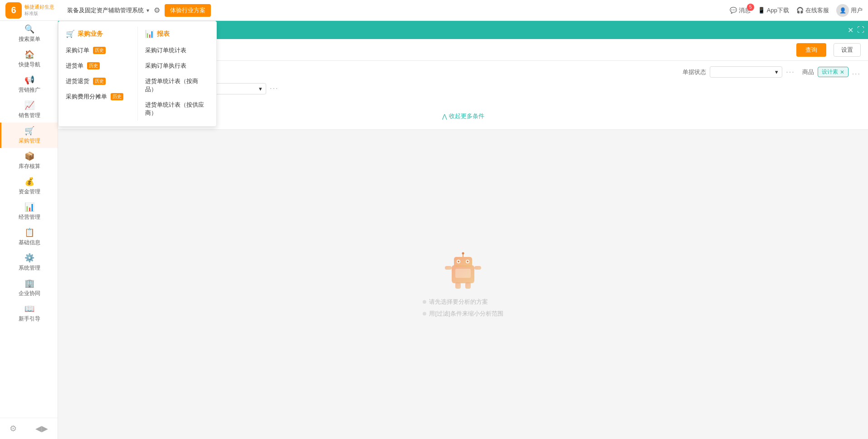 The height and width of the screenshot is (439, 868). I want to click on tab-close-all-icon: ✕, so click(851, 30).